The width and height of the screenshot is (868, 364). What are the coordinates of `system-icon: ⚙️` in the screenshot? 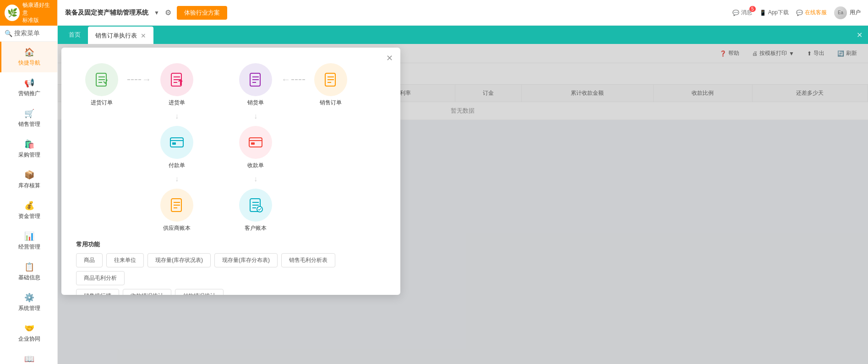 It's located at (29, 298).